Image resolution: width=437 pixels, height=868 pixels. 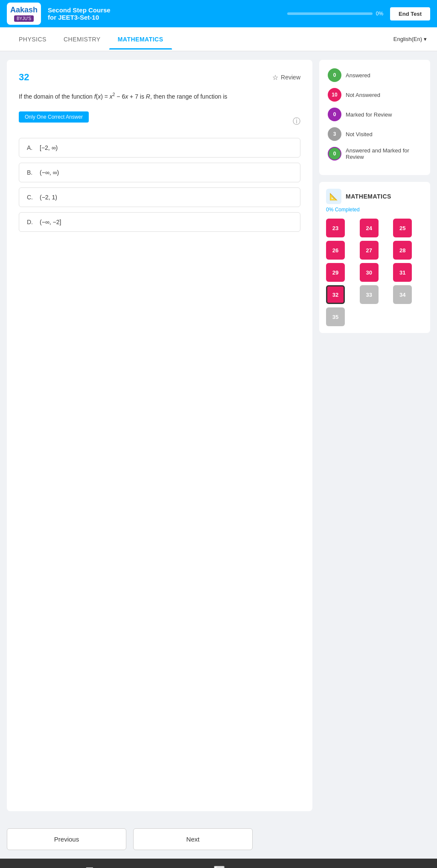 I want to click on logo-aakash: Aakash, so click(x=24, y=10).